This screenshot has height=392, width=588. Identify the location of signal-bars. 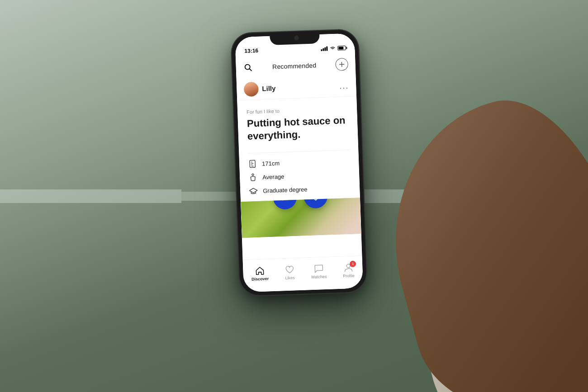
(324, 49).